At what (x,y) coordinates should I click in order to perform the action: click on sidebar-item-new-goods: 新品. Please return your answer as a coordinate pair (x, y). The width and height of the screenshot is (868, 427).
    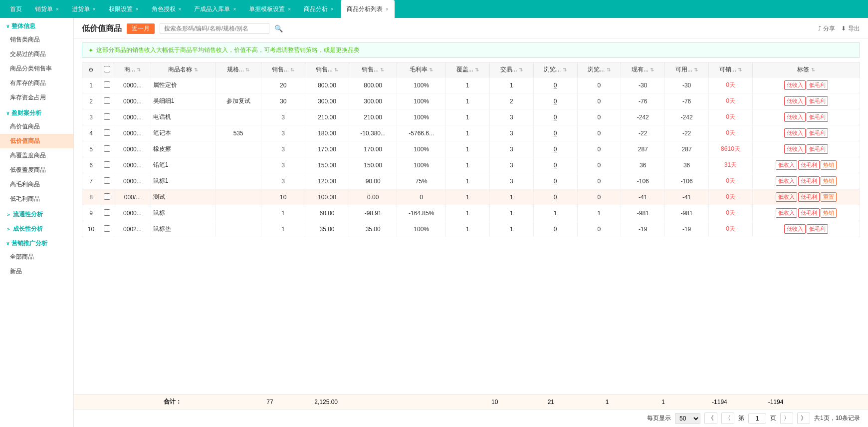
    Looking at the image, I should click on (37, 272).